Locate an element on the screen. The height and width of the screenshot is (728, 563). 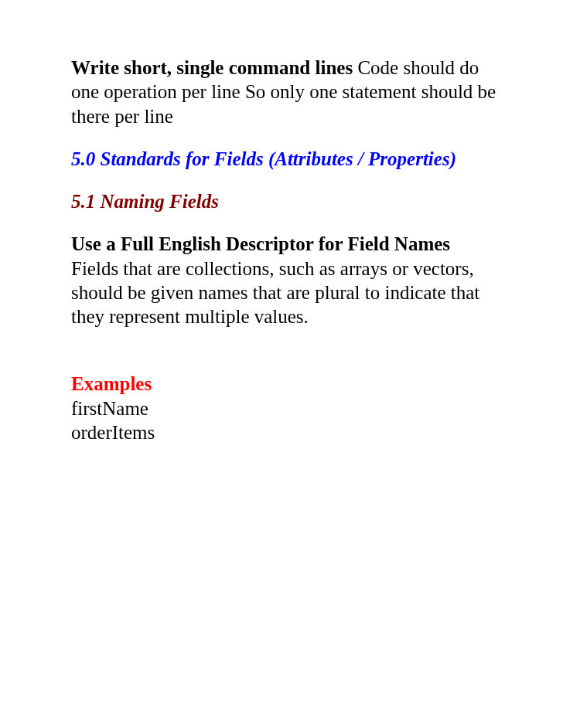
heading-naming-fields: 5.1 Naming Fields is located at coordinates (285, 201).